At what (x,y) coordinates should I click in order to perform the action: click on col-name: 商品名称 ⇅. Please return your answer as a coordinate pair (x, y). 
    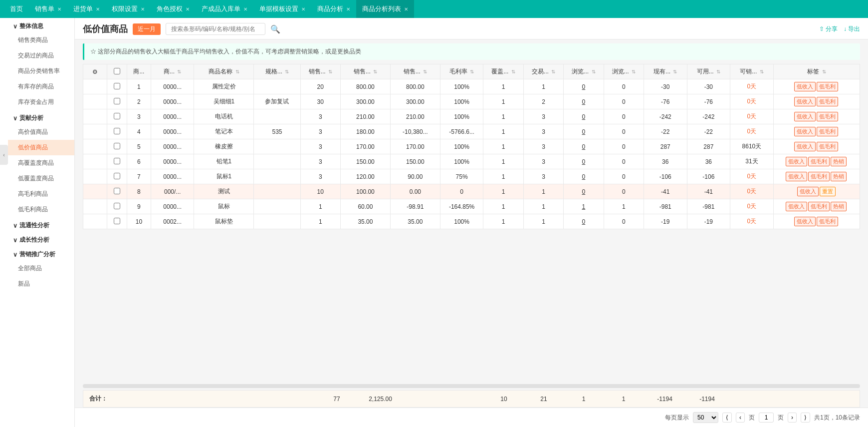
    Looking at the image, I should click on (224, 72).